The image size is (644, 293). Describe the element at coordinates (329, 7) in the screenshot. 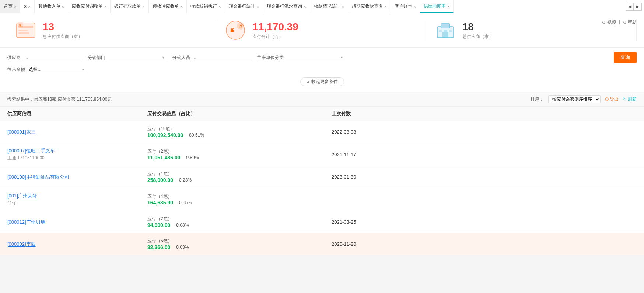

I see `nav-collection-stats: 收款情况统计 ×` at that location.